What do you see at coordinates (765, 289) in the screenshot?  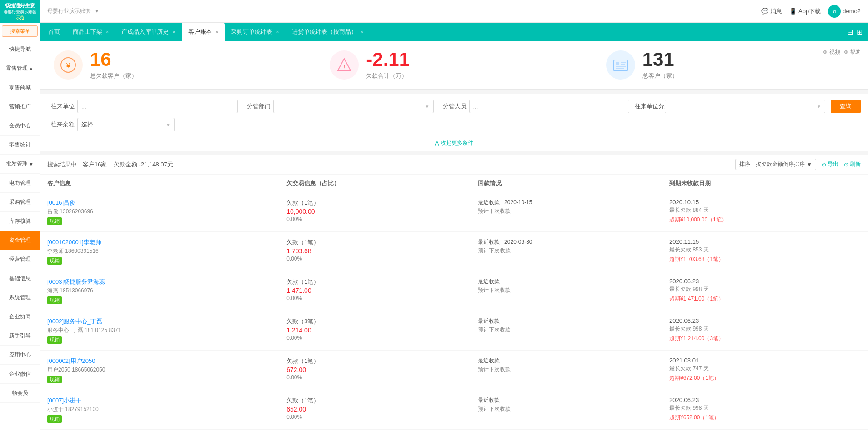 I see `overdue-days: 最长欠款 998 天` at bounding box center [765, 289].